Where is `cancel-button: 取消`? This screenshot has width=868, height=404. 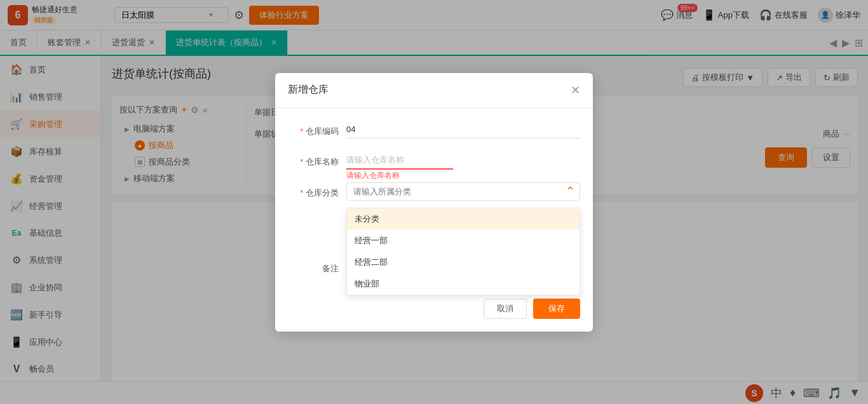 cancel-button: 取消 is located at coordinates (505, 309).